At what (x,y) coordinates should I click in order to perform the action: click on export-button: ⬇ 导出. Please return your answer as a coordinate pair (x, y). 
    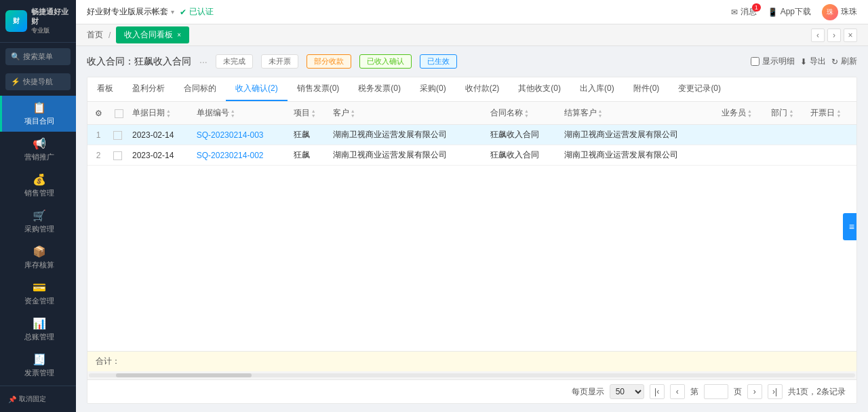
    Looking at the image, I should click on (813, 61).